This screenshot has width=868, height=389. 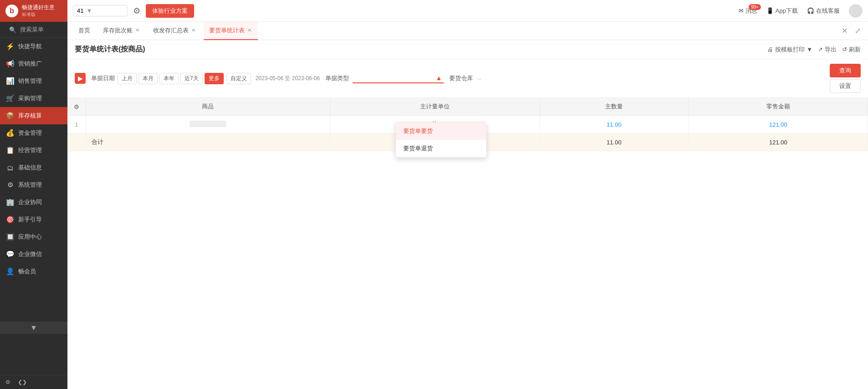 What do you see at coordinates (214, 78) in the screenshot?
I see `date-more-btn: 更多` at bounding box center [214, 78].